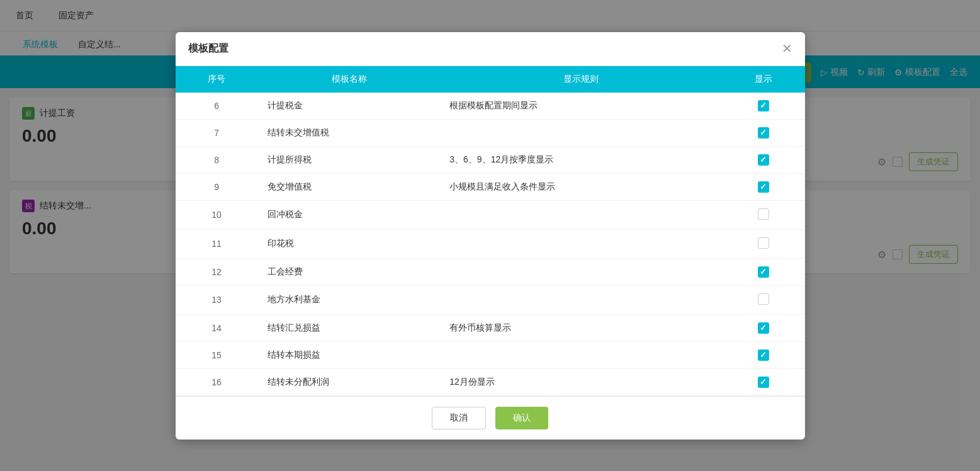 The image size is (980, 471). What do you see at coordinates (217, 300) in the screenshot?
I see `row-seq: 13` at bounding box center [217, 300].